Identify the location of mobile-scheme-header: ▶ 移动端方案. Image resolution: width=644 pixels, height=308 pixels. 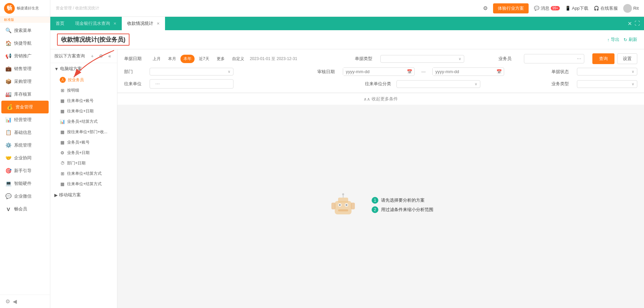
(84, 195).